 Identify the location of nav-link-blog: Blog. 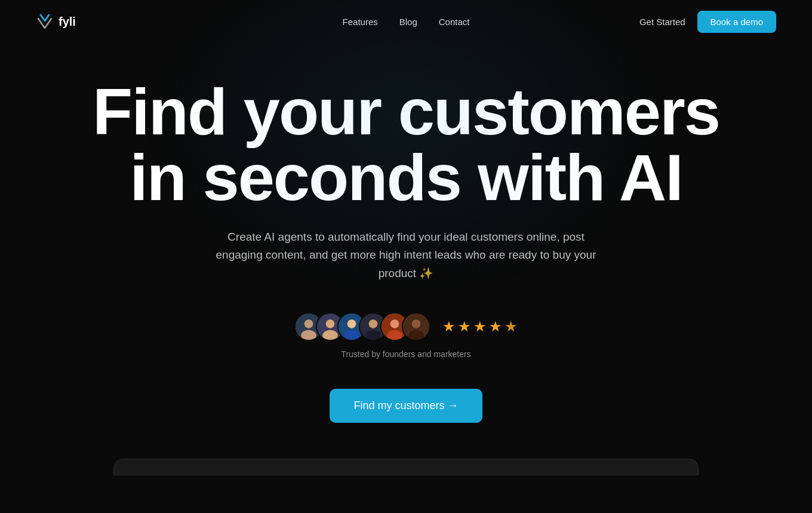
(408, 21).